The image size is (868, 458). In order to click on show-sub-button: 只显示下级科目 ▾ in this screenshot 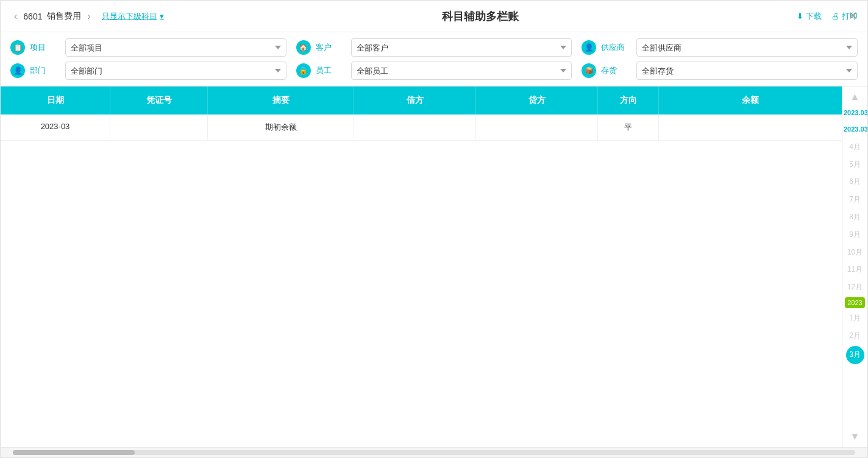, I will do `click(133, 16)`.